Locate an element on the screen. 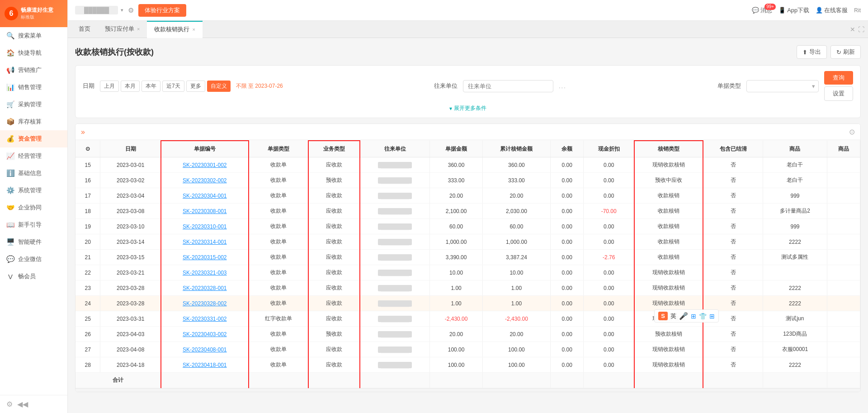 The image size is (868, 413). col-header-include-settled: 包含已结清 is located at coordinates (733, 149).